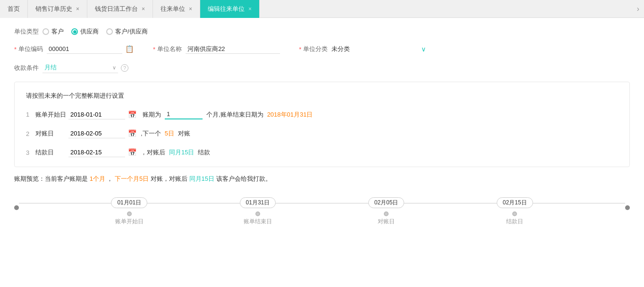  I want to click on reconcile-date-calendar-icon: 📅, so click(132, 134).